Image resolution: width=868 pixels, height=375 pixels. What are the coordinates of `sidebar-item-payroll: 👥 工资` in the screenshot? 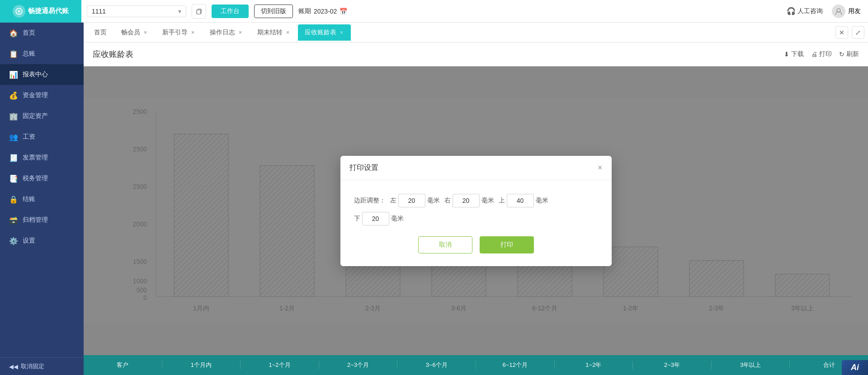 It's located at (42, 137).